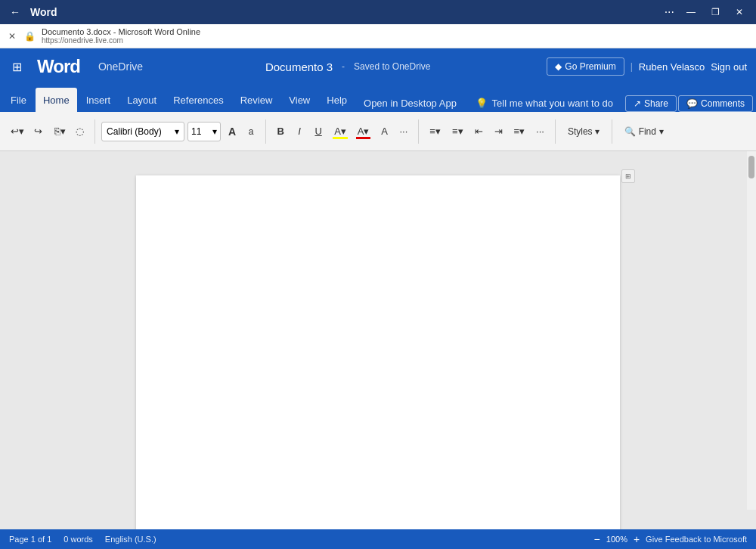 Image resolution: width=756 pixels, height=549 pixels. Describe the element at coordinates (706, 12) in the screenshot. I see `title-bar-controls: ··· — ❐ ✕` at that location.